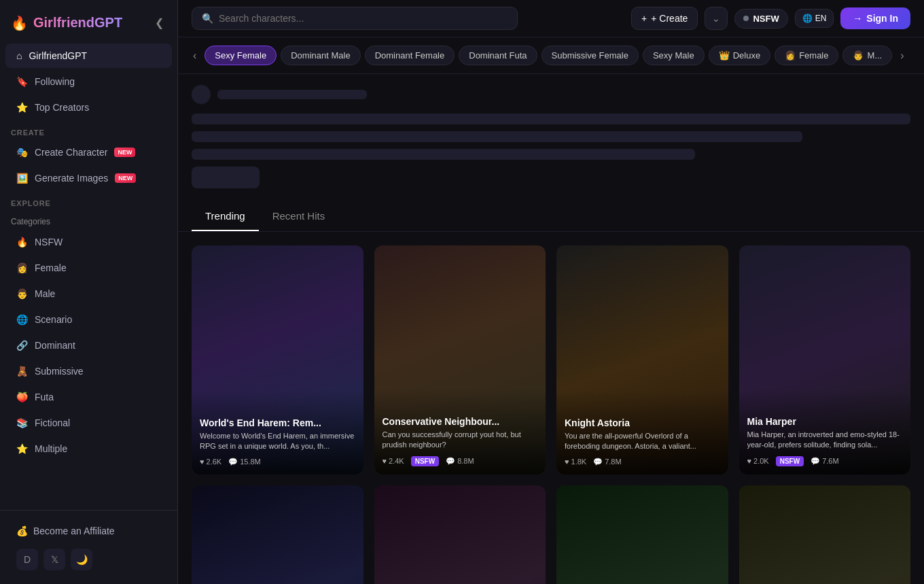  I want to click on topbar: 🔍 + + Create ⌄ NSFW 🌐 EN → Sign In, so click(551, 19).